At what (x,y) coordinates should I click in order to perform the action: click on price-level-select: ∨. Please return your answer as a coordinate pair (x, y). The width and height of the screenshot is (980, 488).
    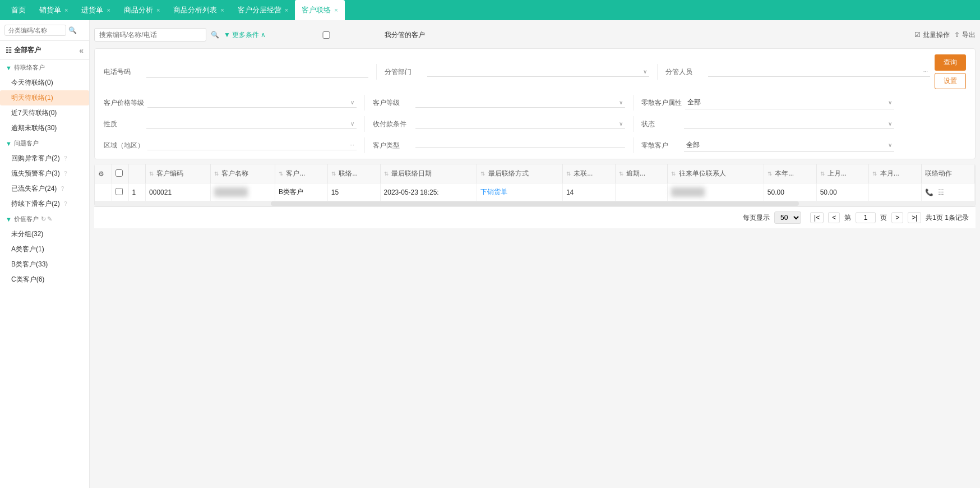
    Looking at the image, I should click on (252, 103).